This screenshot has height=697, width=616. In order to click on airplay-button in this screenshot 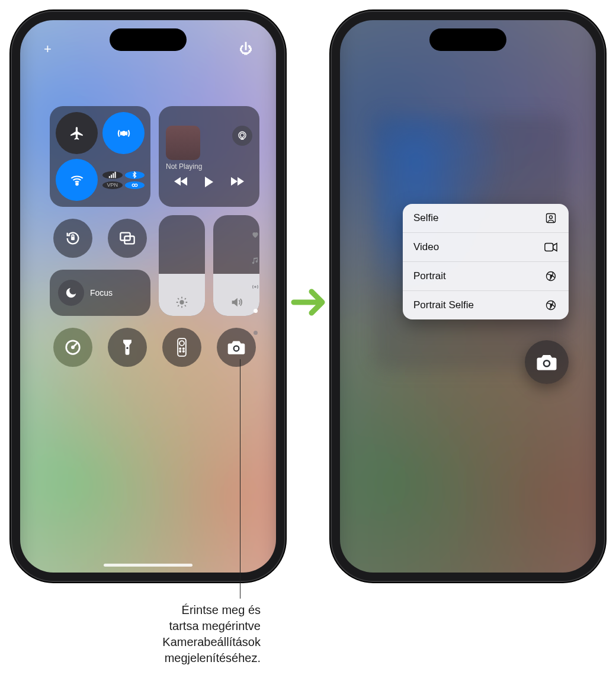, I will do `click(242, 136)`.